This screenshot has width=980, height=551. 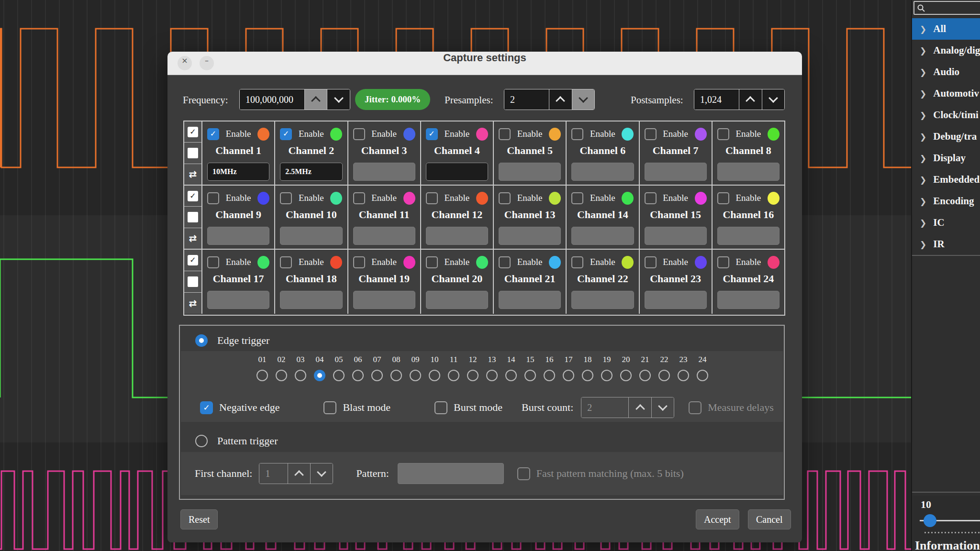 What do you see at coordinates (773, 99) in the screenshot?
I see `postsamples-down-button` at bounding box center [773, 99].